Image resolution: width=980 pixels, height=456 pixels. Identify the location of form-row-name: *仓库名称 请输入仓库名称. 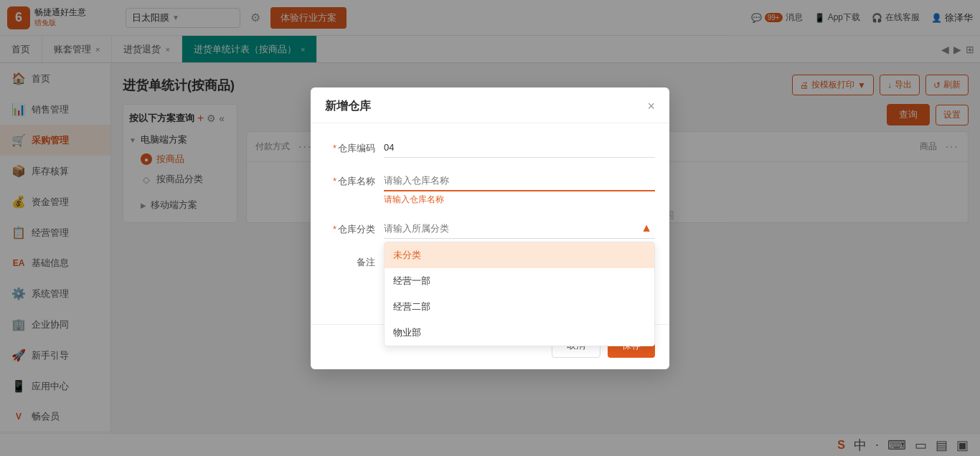
(490, 188).